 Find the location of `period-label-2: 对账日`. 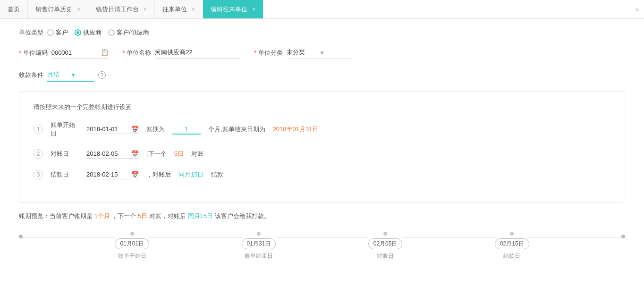

period-label-2: 对账日 is located at coordinates (65, 154).